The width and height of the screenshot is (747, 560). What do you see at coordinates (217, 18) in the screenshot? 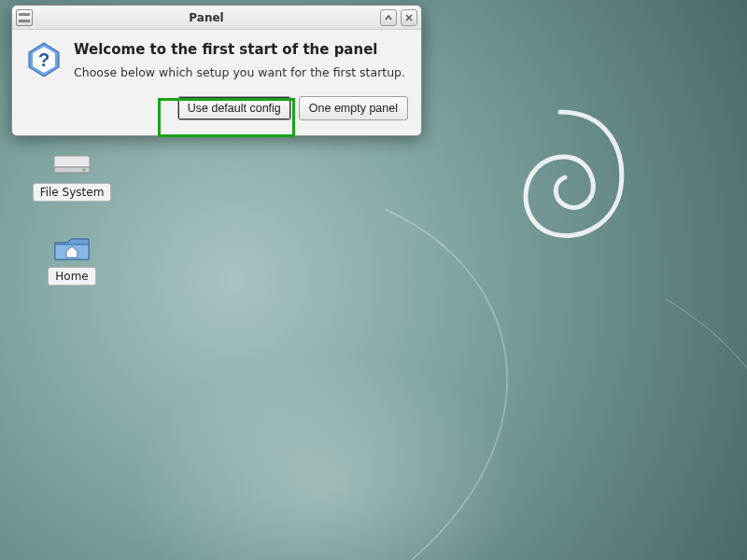
I see `dialog-titlebar: Panel` at bounding box center [217, 18].